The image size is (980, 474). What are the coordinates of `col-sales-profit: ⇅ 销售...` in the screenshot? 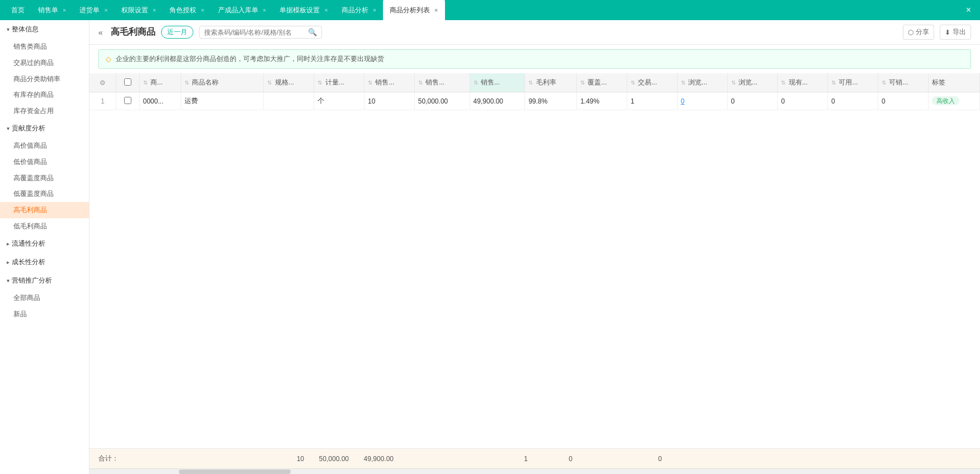 It's located at (498, 83).